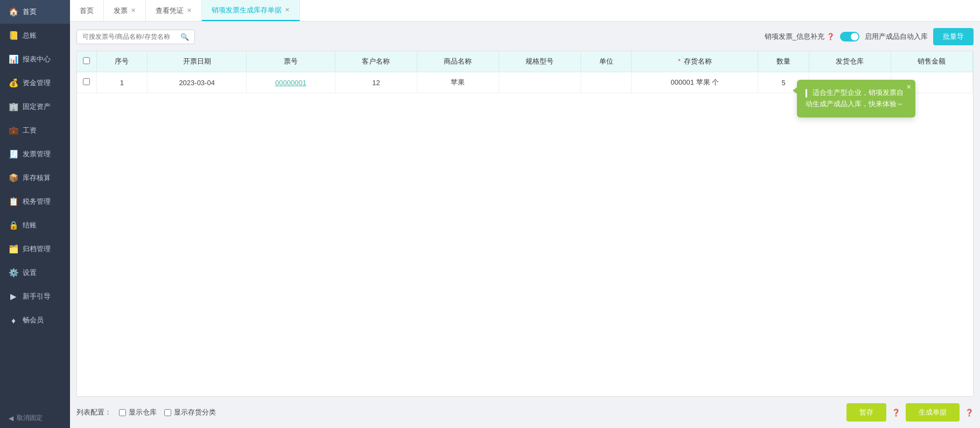  What do you see at coordinates (13, 36) in the screenshot?
I see `ledger-icon: 📒` at bounding box center [13, 36].